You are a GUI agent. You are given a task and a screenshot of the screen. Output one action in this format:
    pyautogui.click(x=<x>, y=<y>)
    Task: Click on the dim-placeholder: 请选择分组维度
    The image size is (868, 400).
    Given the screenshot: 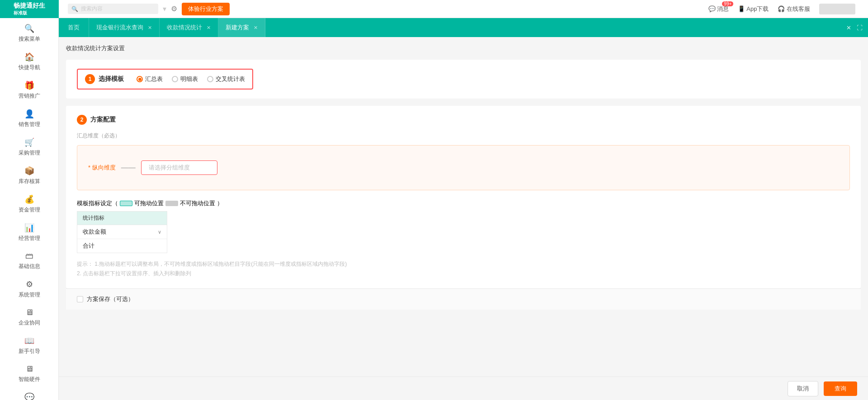 What is the action you would take?
    pyautogui.click(x=169, y=167)
    